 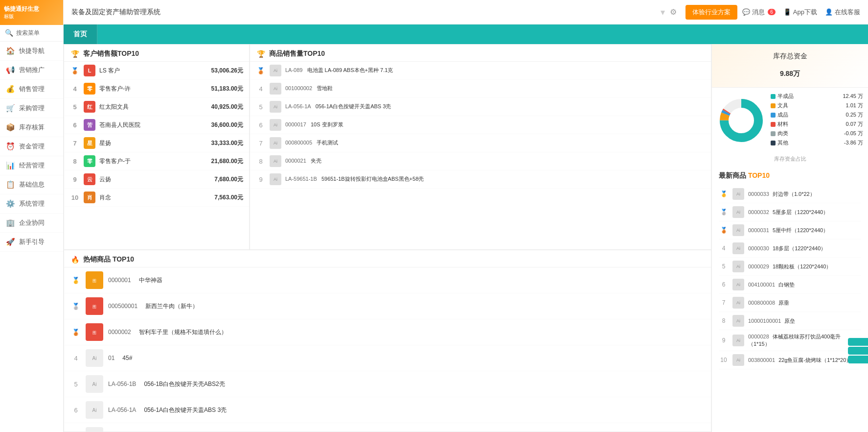 What do you see at coordinates (847, 12) in the screenshot?
I see `online-service-label: 在线客服` at bounding box center [847, 12].